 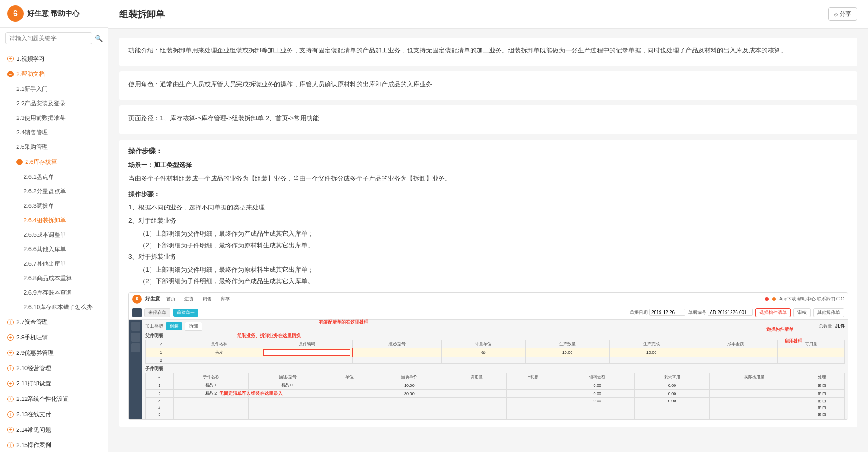 What do you see at coordinates (160, 419) in the screenshot?
I see `fs-ctd-6: 6` at bounding box center [160, 419].